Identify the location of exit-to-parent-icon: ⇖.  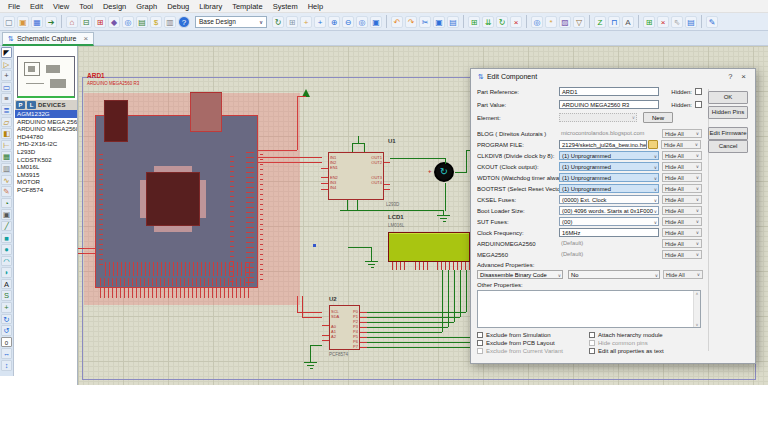
(677, 22).